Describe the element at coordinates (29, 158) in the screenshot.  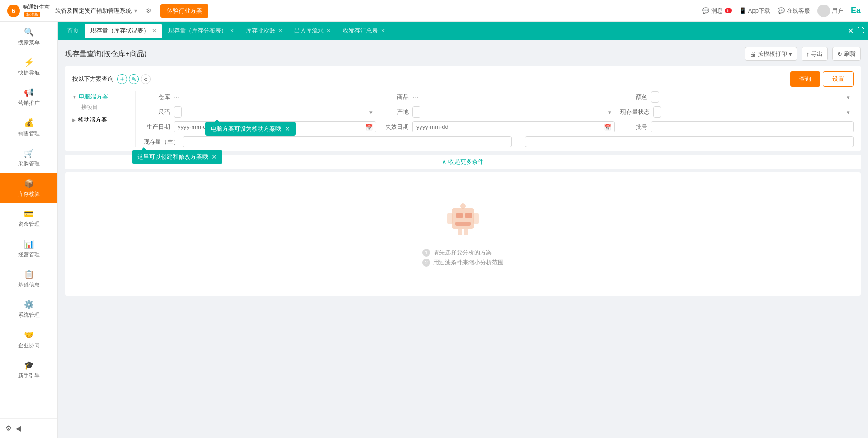
I see `sidebar-item-purchase: 🛒 采购管理` at that location.